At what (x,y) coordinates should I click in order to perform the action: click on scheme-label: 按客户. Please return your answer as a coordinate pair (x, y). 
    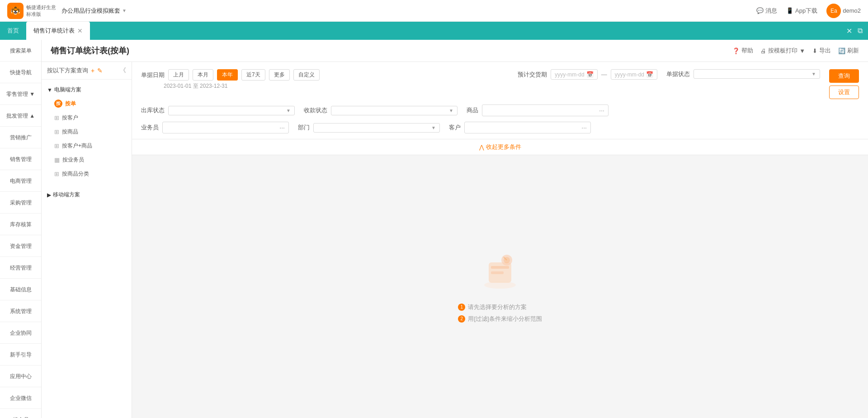
    Looking at the image, I should click on (70, 118).